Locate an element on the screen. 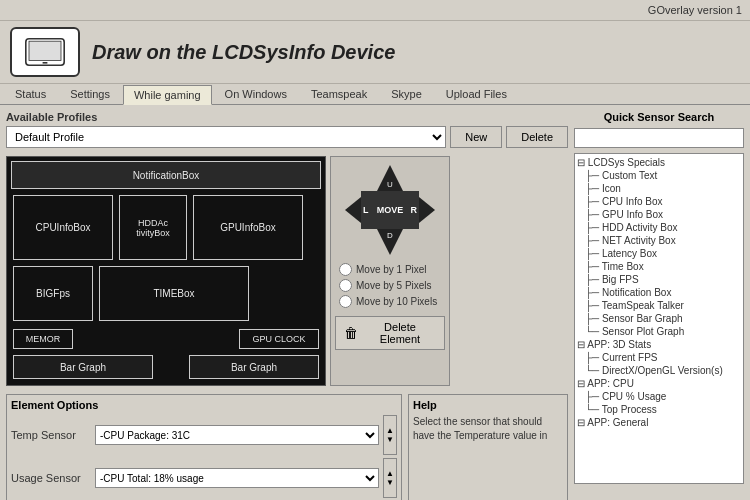 The width and height of the screenshot is (750, 500). help-title: Help is located at coordinates (488, 405).